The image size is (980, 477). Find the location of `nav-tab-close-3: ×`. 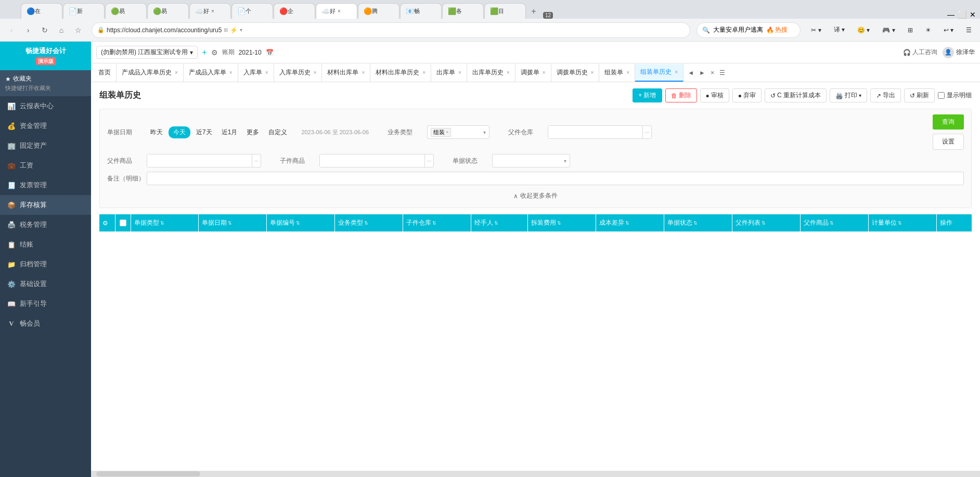

nav-tab-close-3: × is located at coordinates (267, 73).